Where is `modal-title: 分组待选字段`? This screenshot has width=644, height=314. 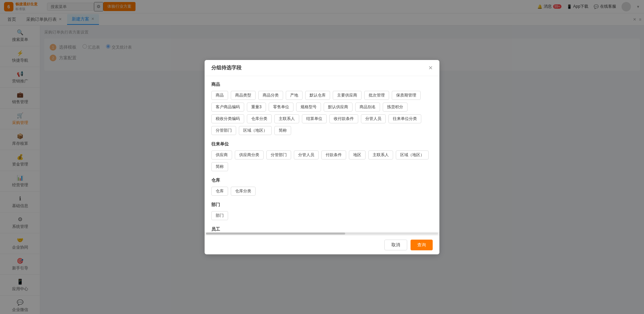 modal-title: 分组待选字段 is located at coordinates (226, 68).